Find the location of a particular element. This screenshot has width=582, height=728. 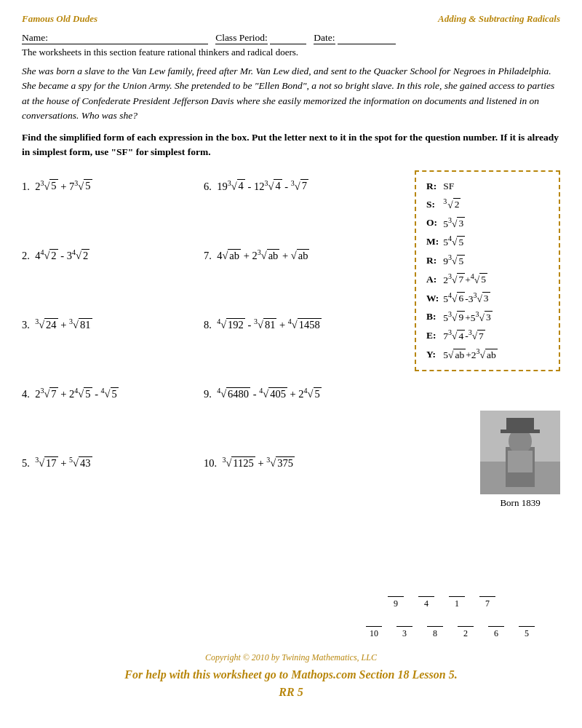

problem-8: 8. 4√192 - 3√81 + 4√1458 is located at coordinates (302, 331).